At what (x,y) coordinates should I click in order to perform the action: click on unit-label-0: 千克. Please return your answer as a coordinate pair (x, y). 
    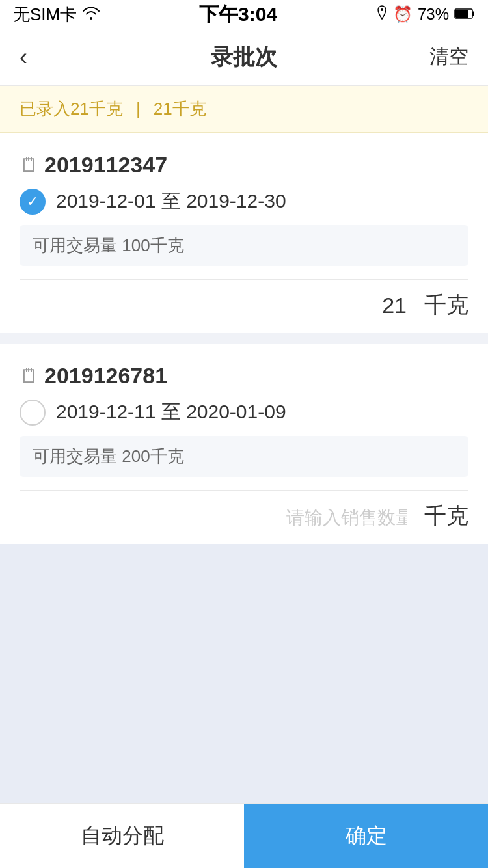
    Looking at the image, I should click on (446, 305).